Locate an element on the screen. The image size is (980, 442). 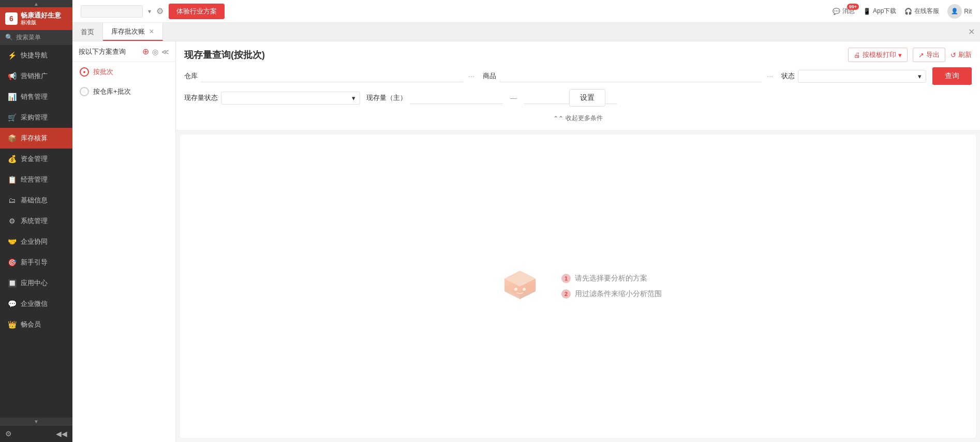
scheme-warehouse-batch-label: 按仓库+批次 is located at coordinates (112, 92).